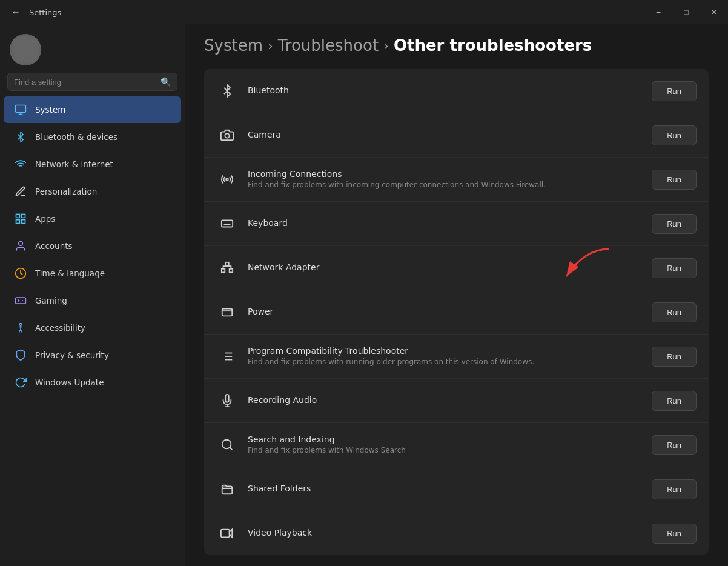 This screenshot has height=566, width=728. What do you see at coordinates (674, 313) in the screenshot?
I see `run-button-power: Run` at bounding box center [674, 313].